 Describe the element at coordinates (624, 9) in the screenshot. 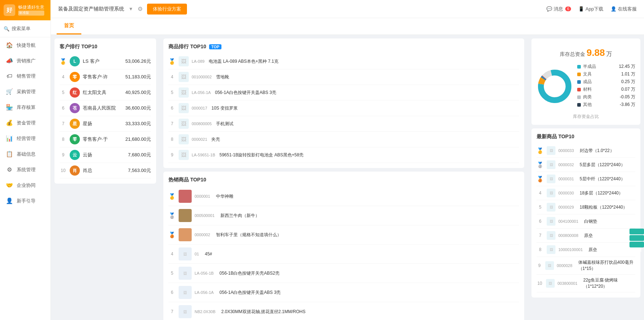

I see `online-service-btn: 👤 在线客服` at that location.